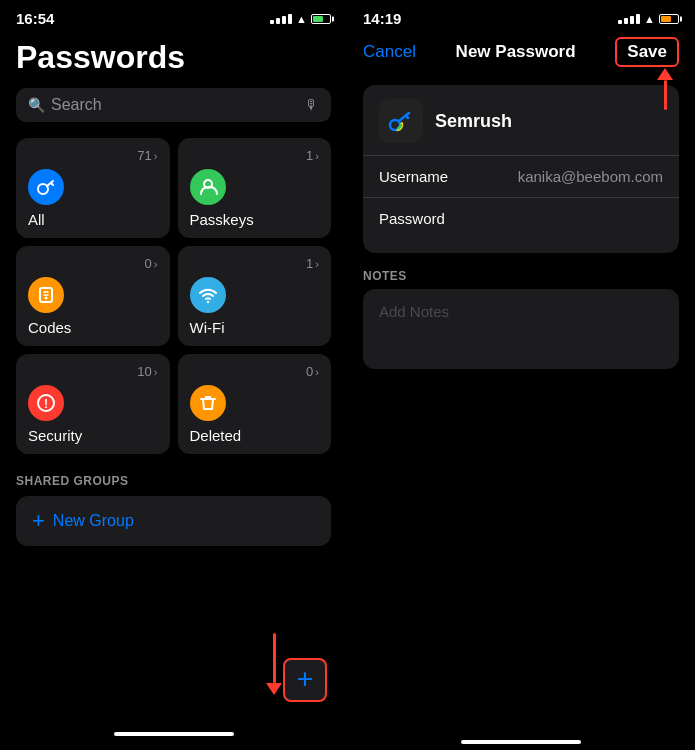 The width and height of the screenshot is (695, 750). I want to click on nav-title: New Password, so click(516, 52).